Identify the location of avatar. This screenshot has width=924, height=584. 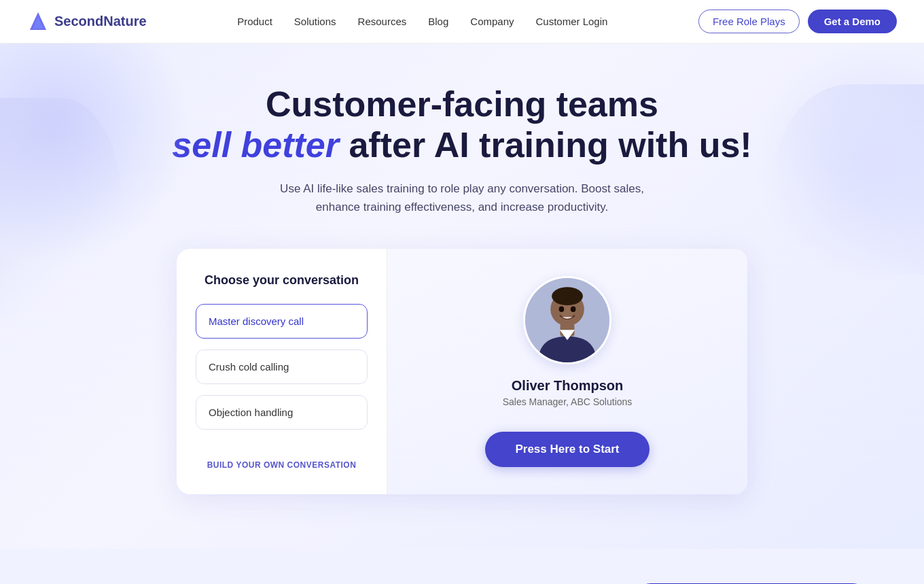
(567, 320).